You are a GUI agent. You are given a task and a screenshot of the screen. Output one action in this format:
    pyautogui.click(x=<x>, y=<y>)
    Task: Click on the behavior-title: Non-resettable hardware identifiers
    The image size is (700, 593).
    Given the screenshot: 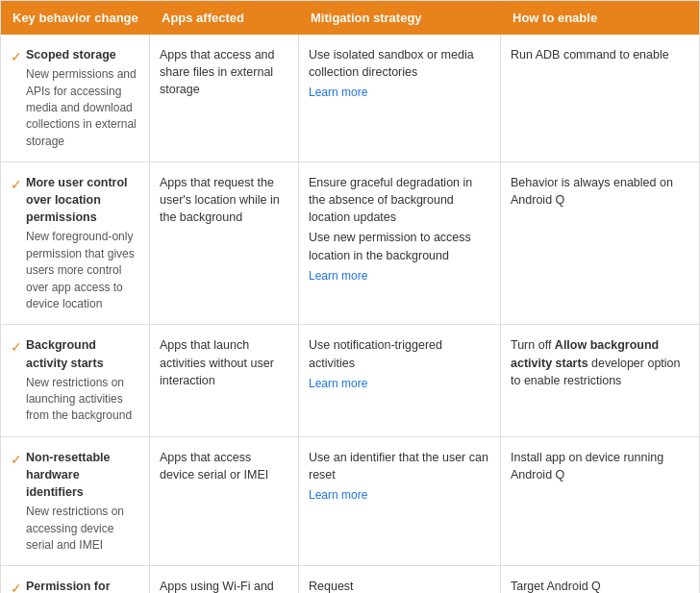 What is the action you would take?
    pyautogui.click(x=83, y=475)
    